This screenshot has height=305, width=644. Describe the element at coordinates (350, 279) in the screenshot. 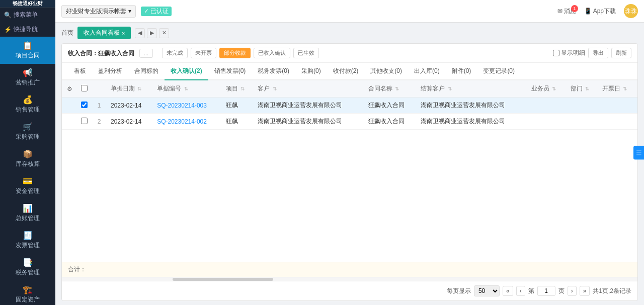

I see `scroll-indicator` at that location.